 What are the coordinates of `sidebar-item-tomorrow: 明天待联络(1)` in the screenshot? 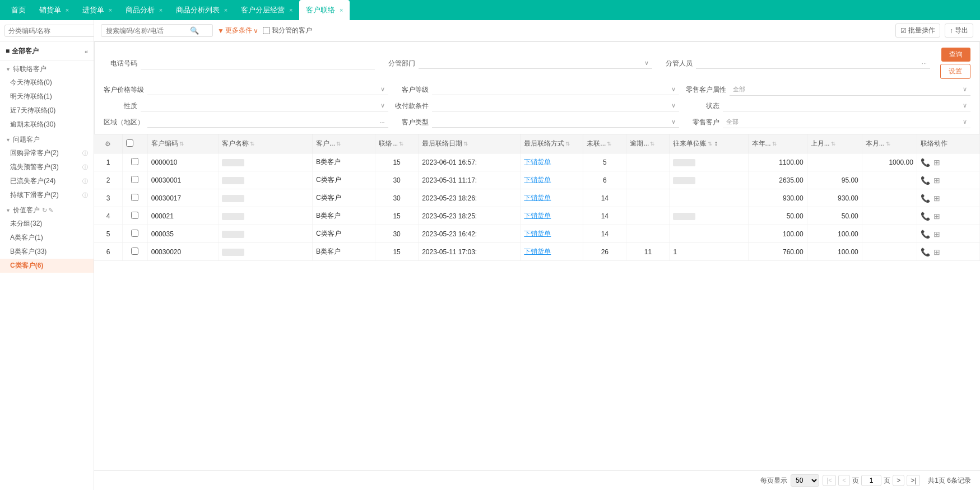 It's located at (47, 96).